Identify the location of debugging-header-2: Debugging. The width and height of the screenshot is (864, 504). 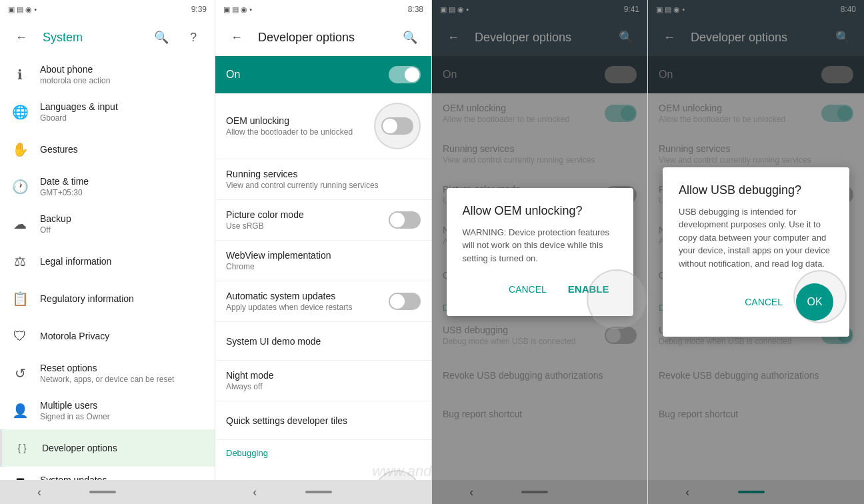
(323, 451).